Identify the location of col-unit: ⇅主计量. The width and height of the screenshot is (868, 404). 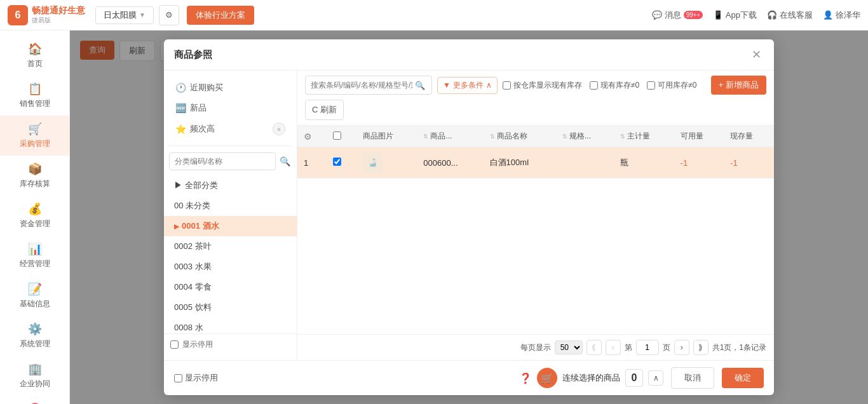
(644, 137).